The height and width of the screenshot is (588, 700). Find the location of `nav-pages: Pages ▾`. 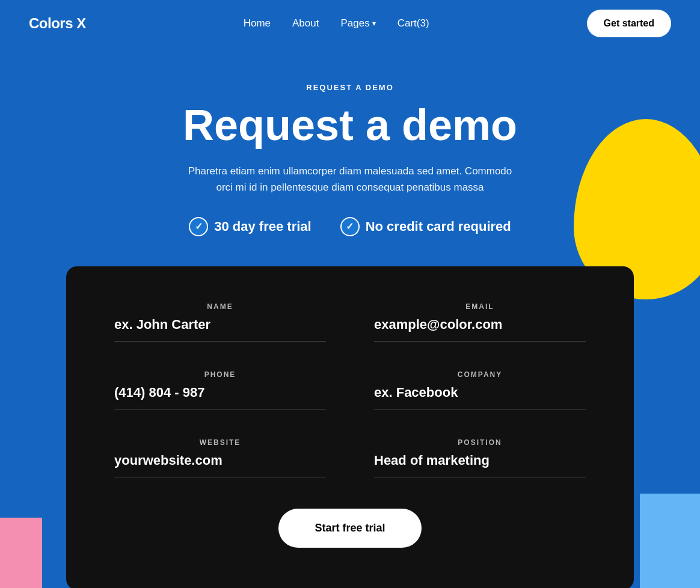

nav-pages: Pages ▾ is located at coordinates (358, 23).